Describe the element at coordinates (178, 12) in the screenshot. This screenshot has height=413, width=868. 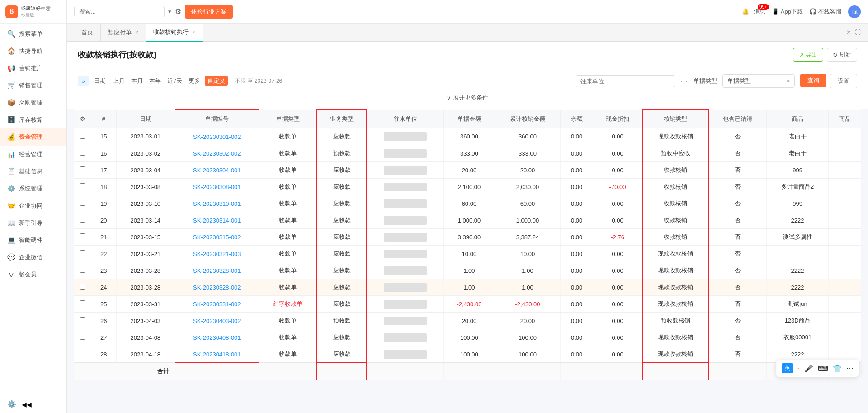
I see `topbar-gear-icon: ⚙` at that location.